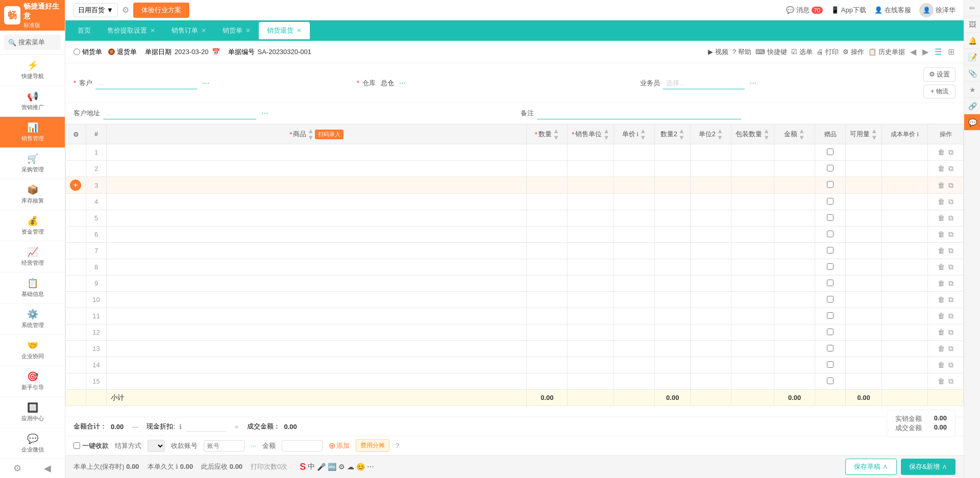  I want to click on return-order-radio: 退货单, so click(122, 52).